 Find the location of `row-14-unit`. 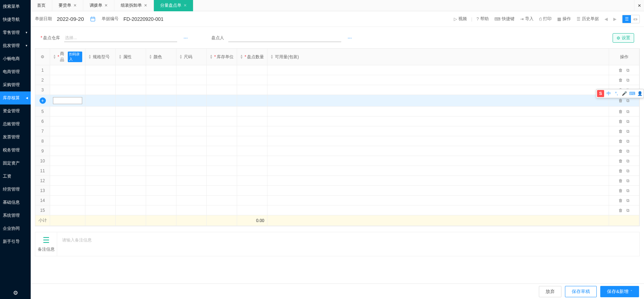

row-14-unit is located at coordinates (222, 201).